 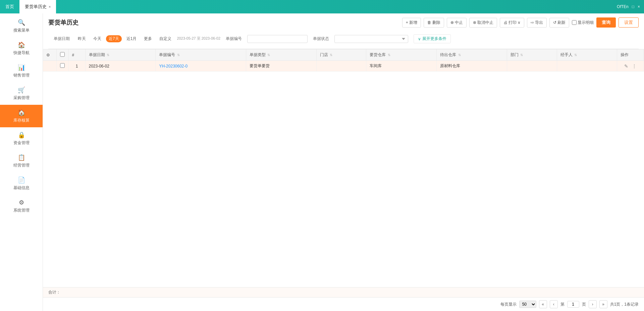 What do you see at coordinates (21, 188) in the screenshot?
I see `sidebar-item-basic-info-label: 基础信息` at bounding box center [21, 188].